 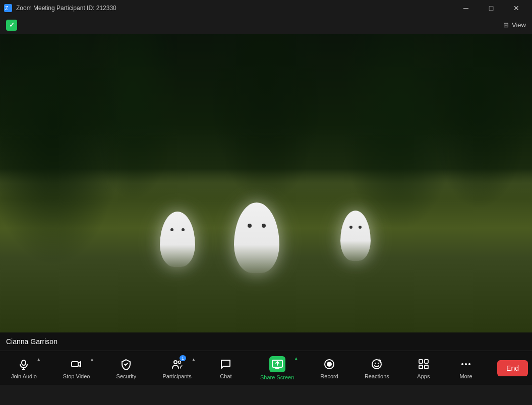 I want to click on record-icon, so click(x=329, y=364).